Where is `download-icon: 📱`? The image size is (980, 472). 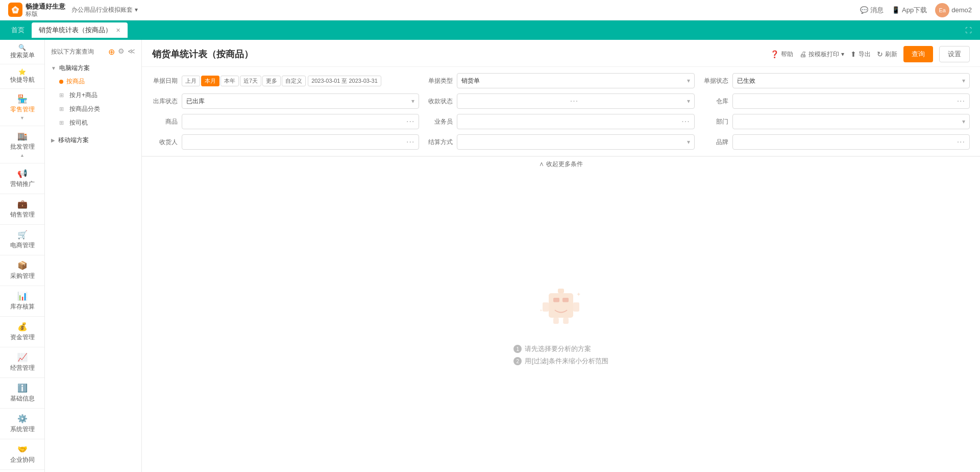 download-icon: 📱 is located at coordinates (896, 10).